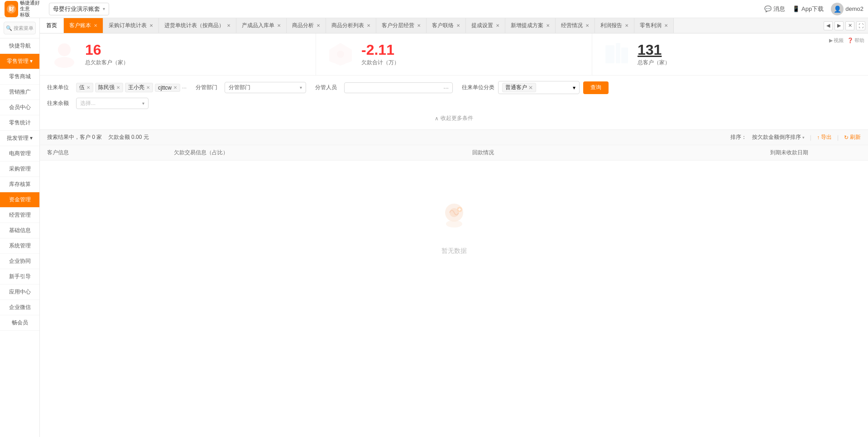  Describe the element at coordinates (828, 26) in the screenshot. I see `tab-scroll-left: ◀` at that location.